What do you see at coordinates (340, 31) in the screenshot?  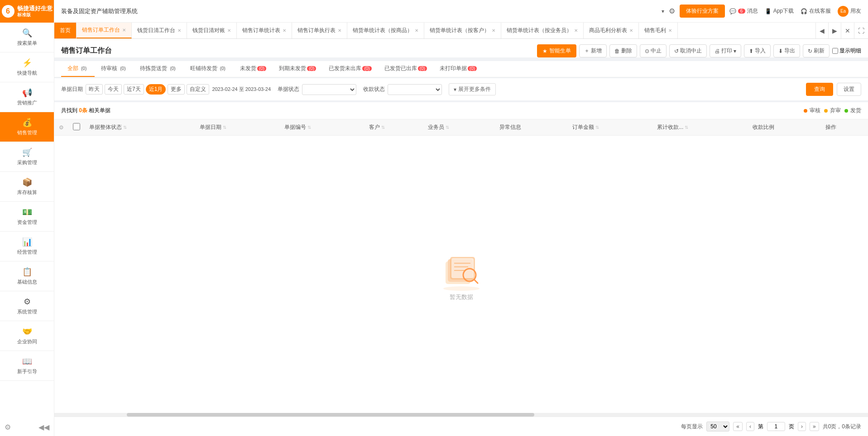 I see `tab-close-5: ✕` at bounding box center [340, 31].